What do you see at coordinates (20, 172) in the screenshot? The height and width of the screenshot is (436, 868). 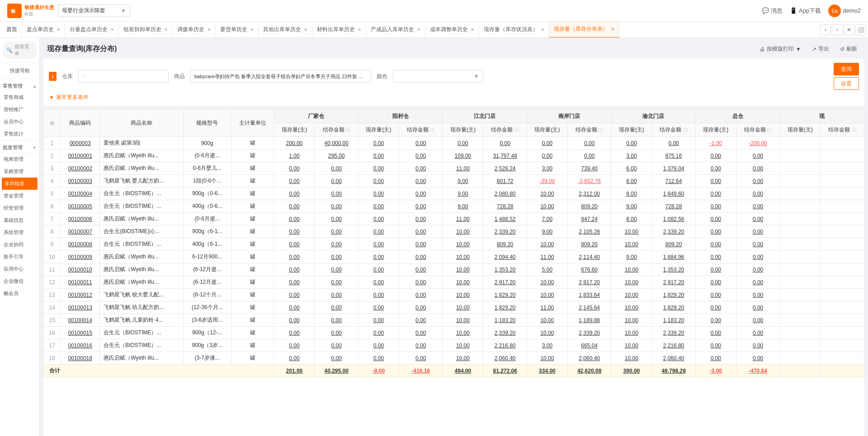 I see `sidebar-item-purchase: 采购管理` at bounding box center [20, 172].